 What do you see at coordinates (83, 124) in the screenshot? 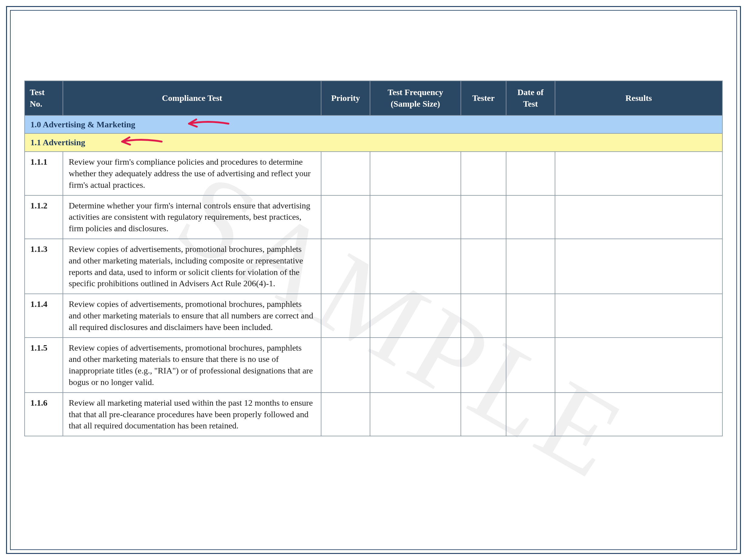
I see `section-label: 1.0 Advertising & Marketing` at bounding box center [83, 124].